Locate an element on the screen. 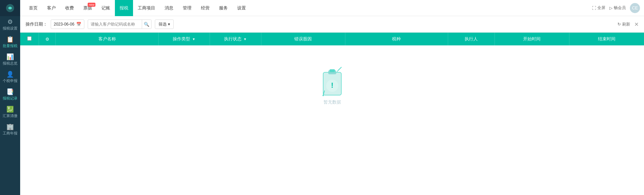 The width and height of the screenshot is (644, 195). th-taxtype: 税种 is located at coordinates (396, 39).